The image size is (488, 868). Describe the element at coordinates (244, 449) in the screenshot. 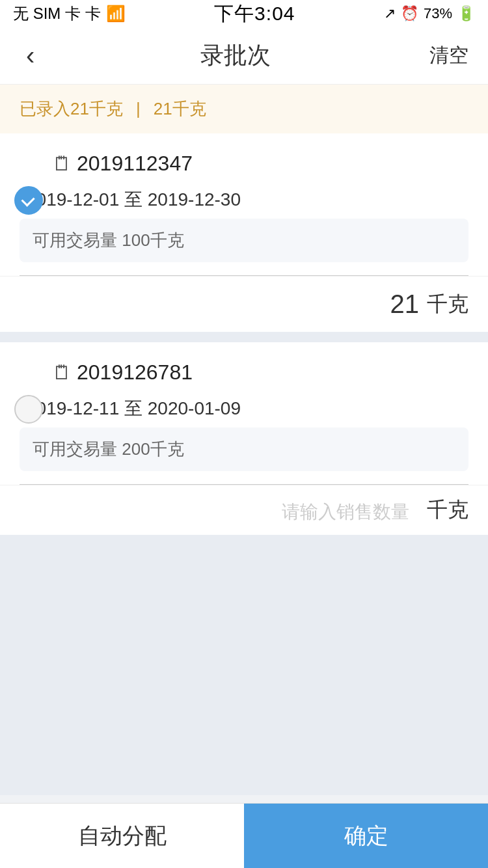

I see `available-qty-2: 可用交易量 200千克` at that location.